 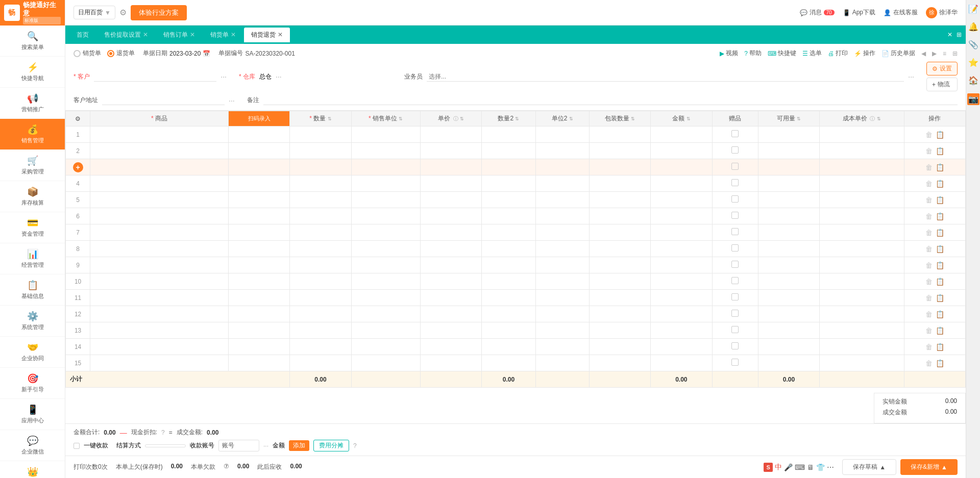 I want to click on add-payment-btn: 添加, so click(x=299, y=446).